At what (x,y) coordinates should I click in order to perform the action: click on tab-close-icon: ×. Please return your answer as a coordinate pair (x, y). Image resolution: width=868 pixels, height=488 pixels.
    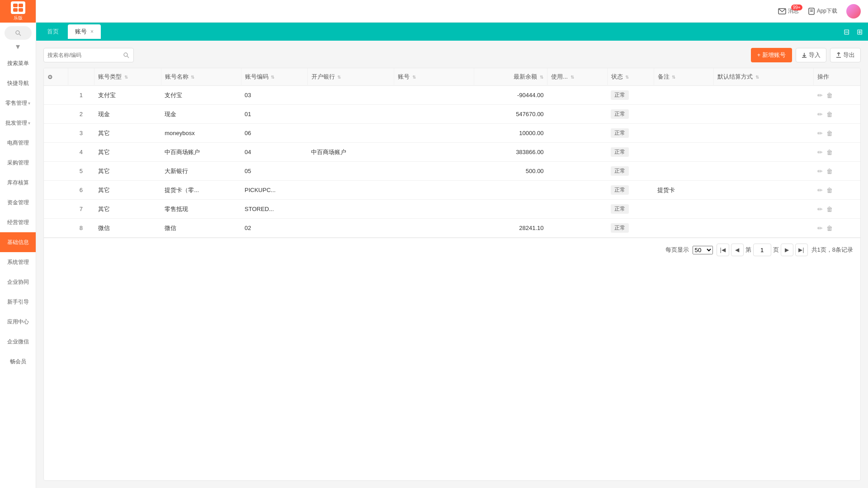
    Looking at the image, I should click on (92, 32).